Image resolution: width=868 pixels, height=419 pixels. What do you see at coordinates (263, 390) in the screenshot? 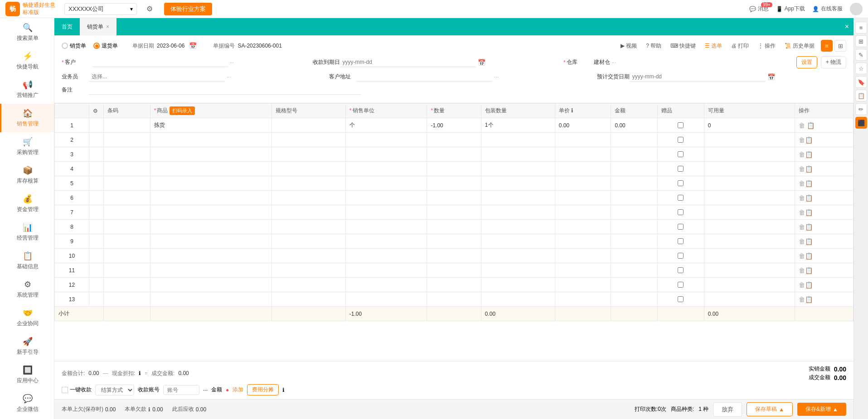
I see `expense-btn: 费用分摊` at bounding box center [263, 390].